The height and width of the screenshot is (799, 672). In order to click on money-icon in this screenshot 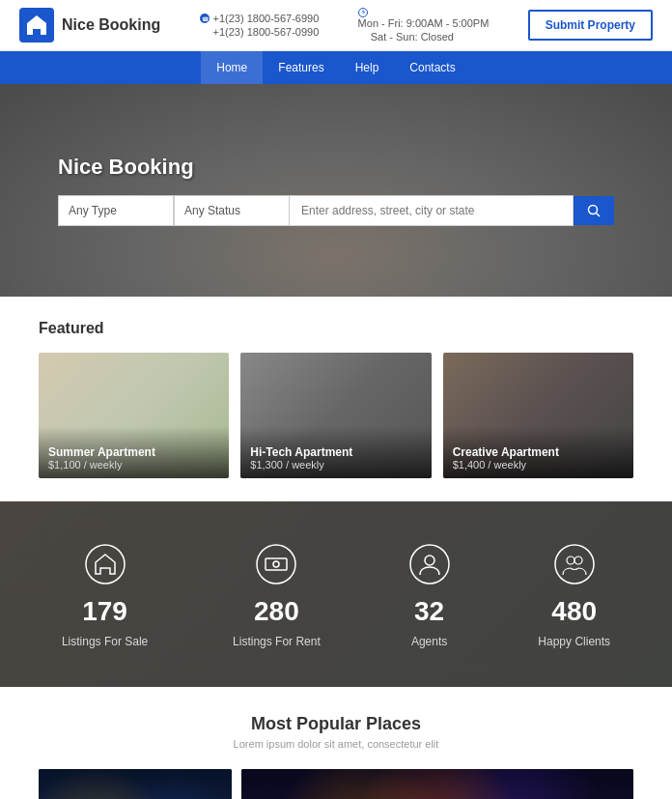, I will do `click(276, 564)`.